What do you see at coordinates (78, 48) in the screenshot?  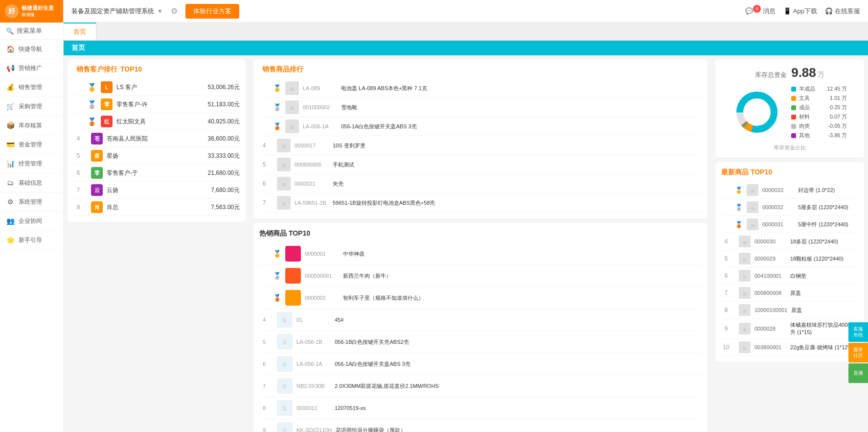 I see `page-header-label: 首页` at bounding box center [78, 48].